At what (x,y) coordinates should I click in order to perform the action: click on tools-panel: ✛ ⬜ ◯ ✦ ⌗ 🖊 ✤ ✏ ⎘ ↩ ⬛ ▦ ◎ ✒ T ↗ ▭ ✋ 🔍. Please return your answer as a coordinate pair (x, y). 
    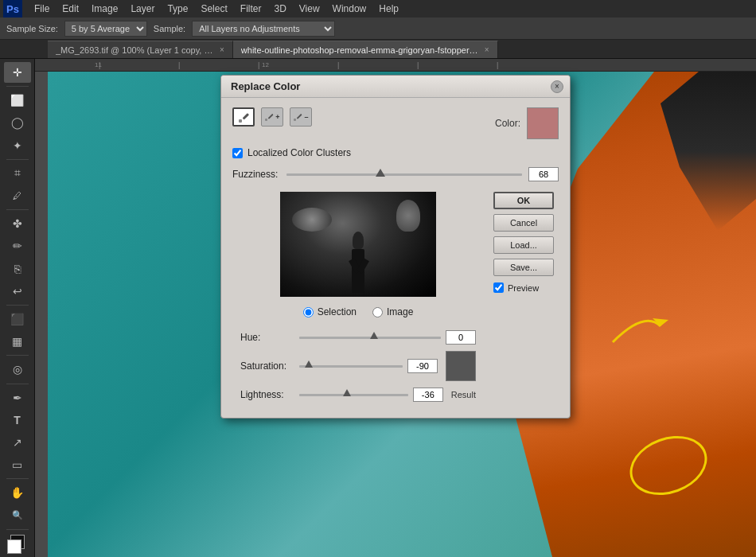
    Looking at the image, I should click on (18, 308).